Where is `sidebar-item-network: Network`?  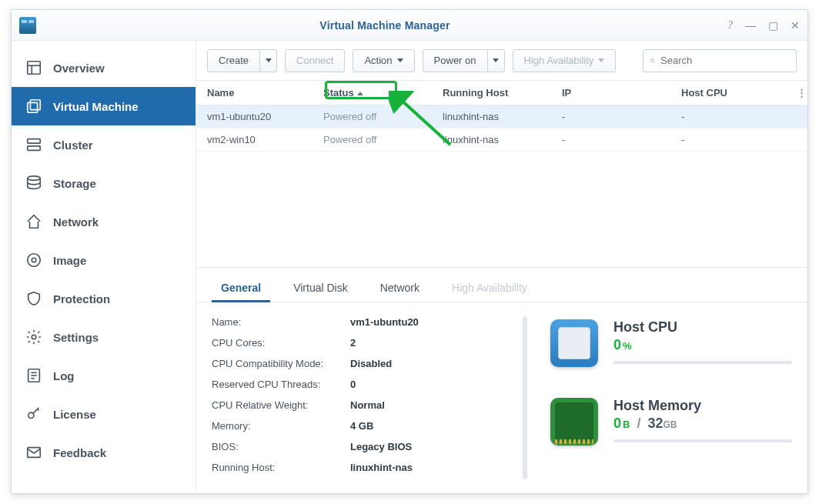
sidebar-item-network: Network is located at coordinates (103, 222).